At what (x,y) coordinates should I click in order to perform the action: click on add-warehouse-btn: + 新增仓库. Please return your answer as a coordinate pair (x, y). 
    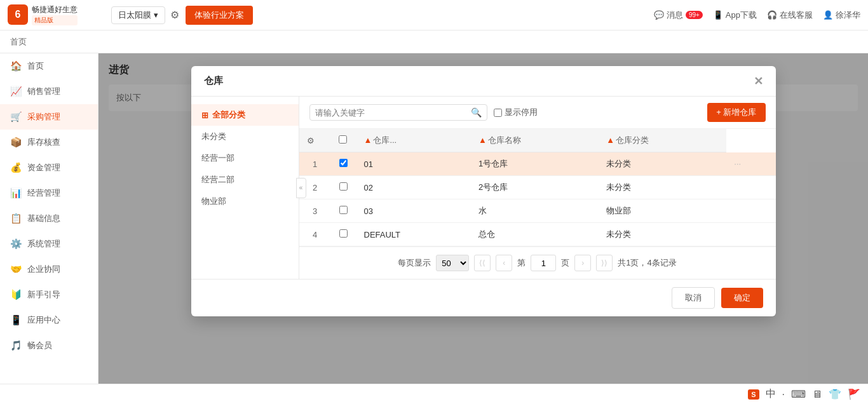
    Looking at the image, I should click on (736, 112).